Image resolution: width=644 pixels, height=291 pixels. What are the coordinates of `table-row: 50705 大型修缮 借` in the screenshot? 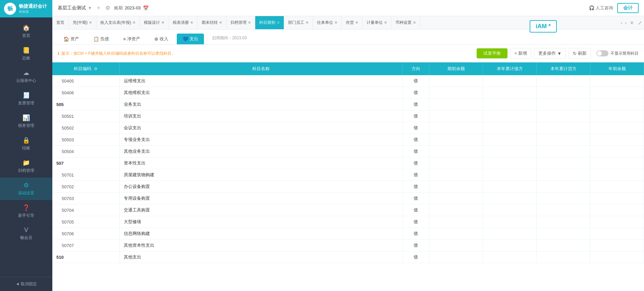 It's located at (348, 222).